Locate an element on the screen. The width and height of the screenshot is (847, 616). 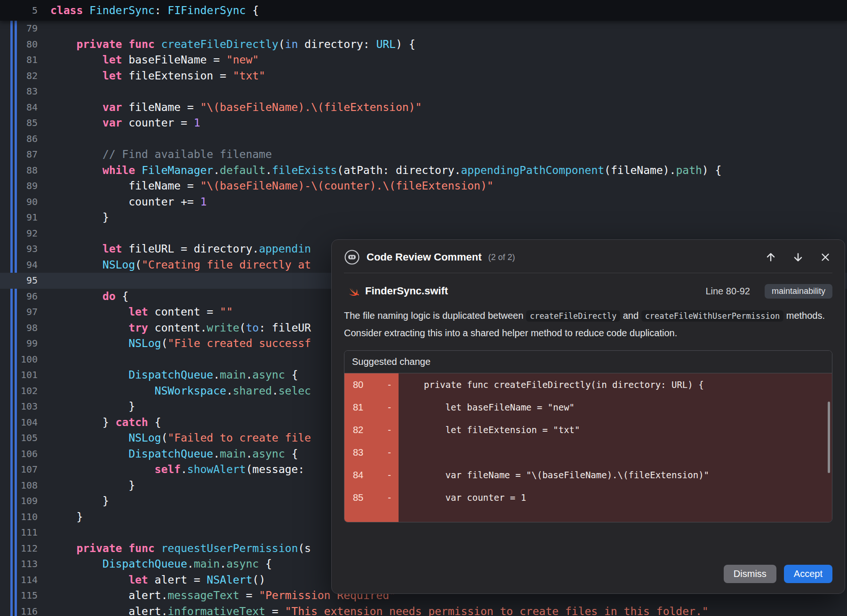
line-text: try content.write(to: fileUR is located at coordinates (181, 328).